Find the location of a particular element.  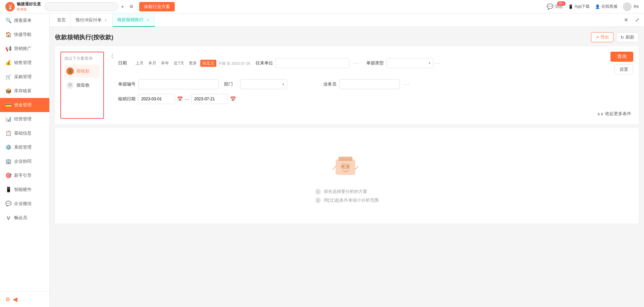

doc-type-field: 单据类型 ··· is located at coordinates (413, 63).